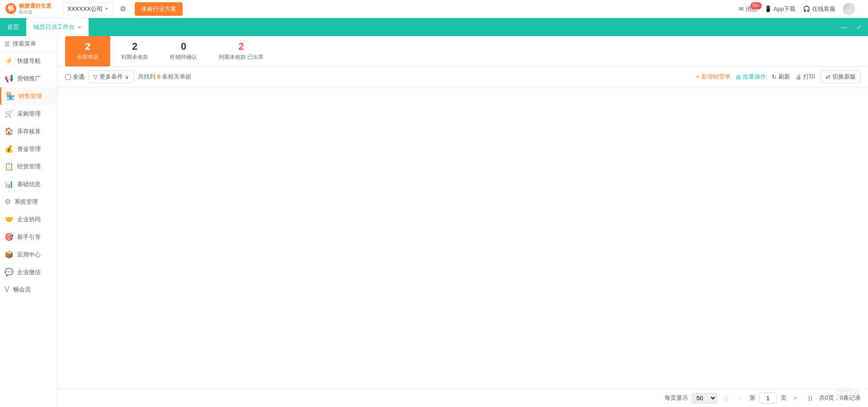 This screenshot has height=407, width=868. I want to click on page-size-label: 每页显示, so click(676, 398).